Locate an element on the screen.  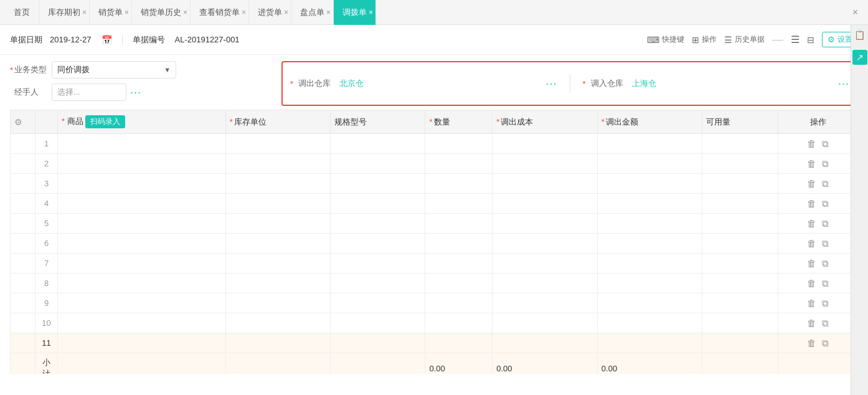
delete-row-8-icon: 🗑 is located at coordinates (812, 283).